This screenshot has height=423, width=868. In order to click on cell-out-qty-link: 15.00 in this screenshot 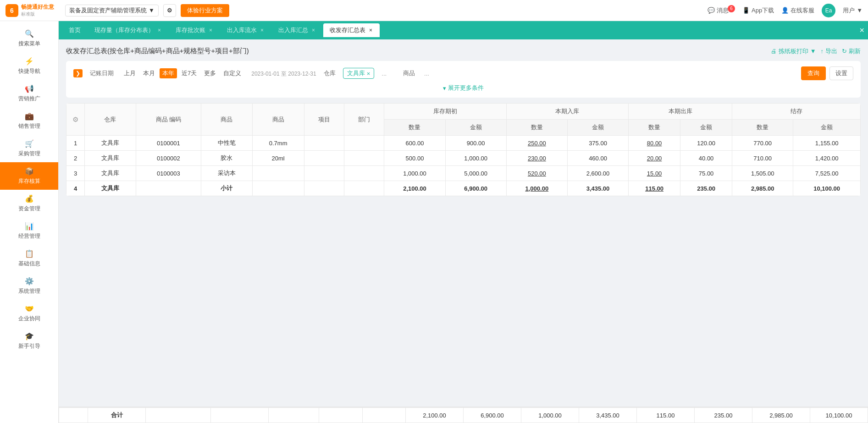, I will do `click(655, 173)`.